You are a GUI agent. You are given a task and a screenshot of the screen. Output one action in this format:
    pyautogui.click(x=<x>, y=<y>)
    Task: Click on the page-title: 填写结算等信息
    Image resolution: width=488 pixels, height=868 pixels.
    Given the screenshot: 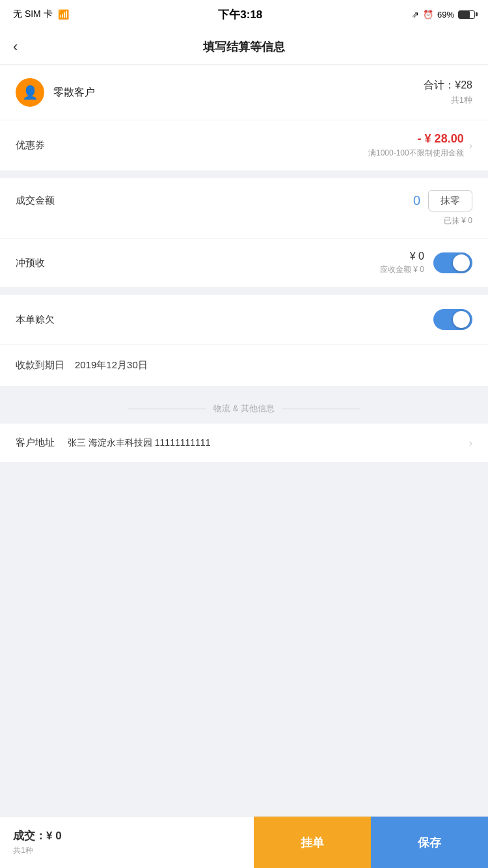 What is the action you would take?
    pyautogui.click(x=244, y=47)
    